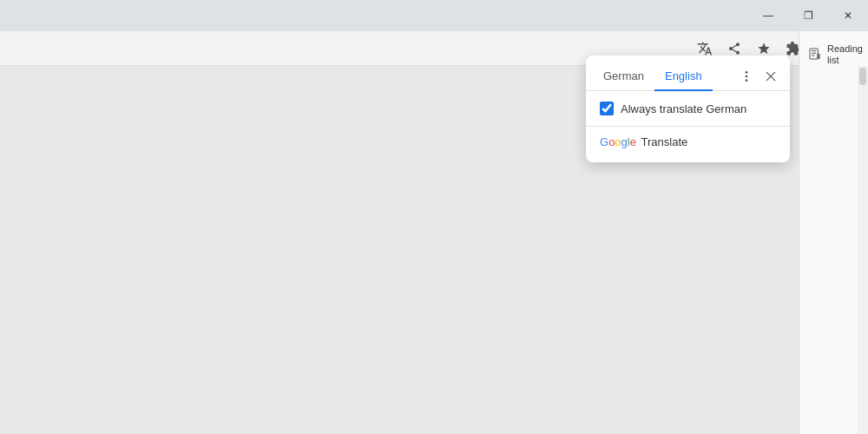 Image resolution: width=868 pixels, height=434 pixels. What do you see at coordinates (808, 16) in the screenshot?
I see `title-bar-controls: — ❐ ✕` at bounding box center [808, 16].